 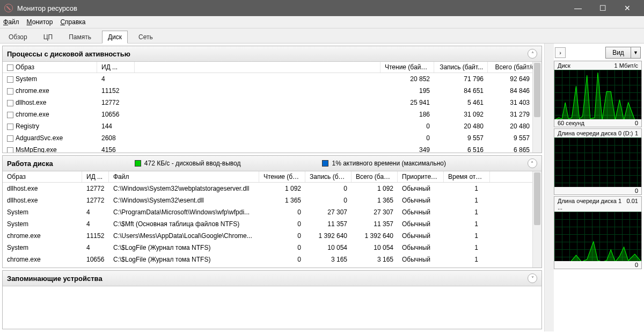 What do you see at coordinates (9, 8) in the screenshot?
I see `app-icon` at bounding box center [9, 8].